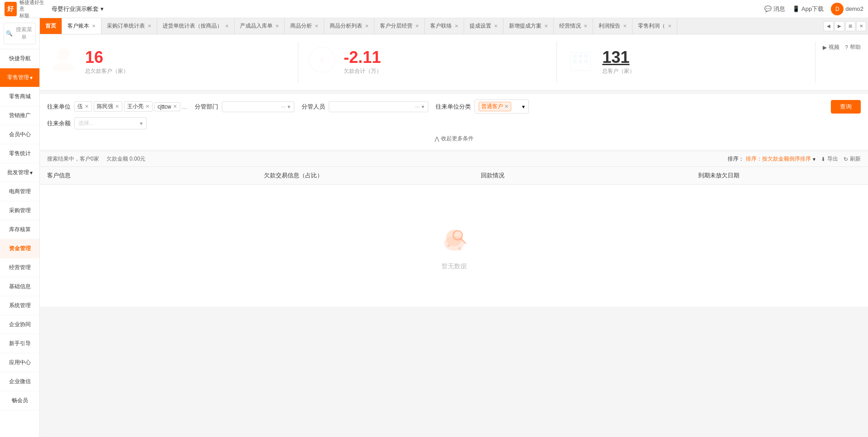  Describe the element at coordinates (20, 382) in the screenshot. I see `sidebar-item-enterprise-wechat: 企业微信` at that location.